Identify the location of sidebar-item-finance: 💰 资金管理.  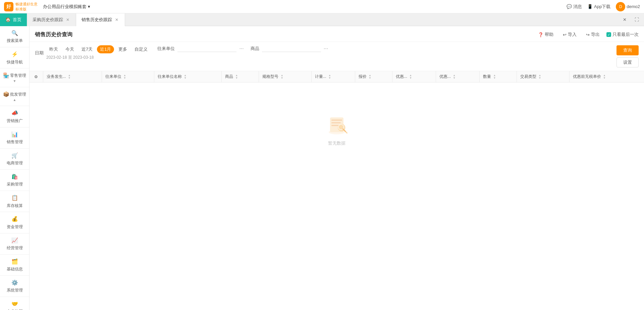
(15, 223).